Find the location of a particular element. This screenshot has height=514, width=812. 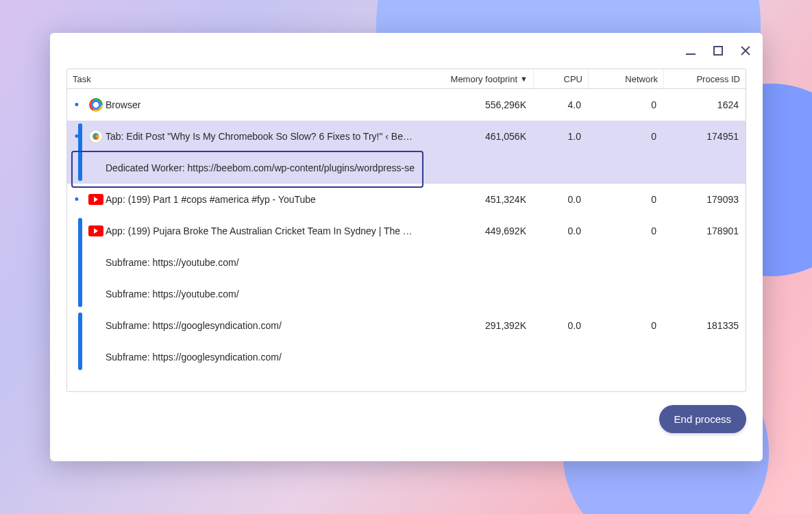

maximize-button is located at coordinates (718, 51).